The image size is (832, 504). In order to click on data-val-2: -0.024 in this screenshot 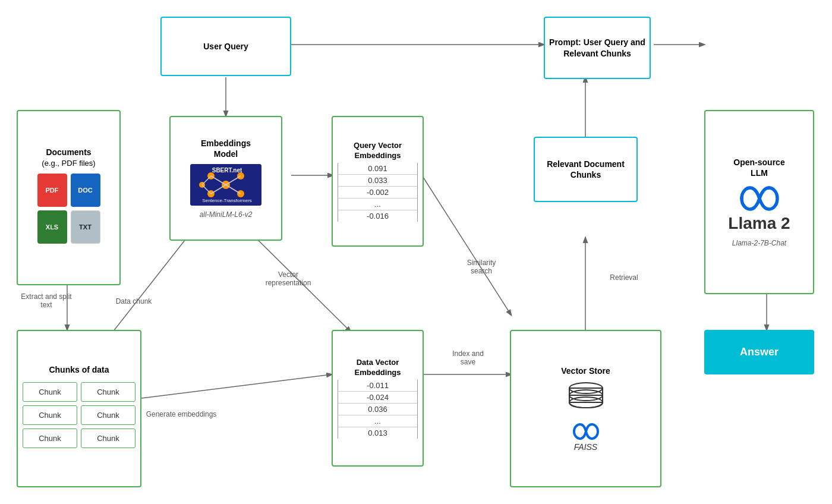, I will do `click(378, 398)`.